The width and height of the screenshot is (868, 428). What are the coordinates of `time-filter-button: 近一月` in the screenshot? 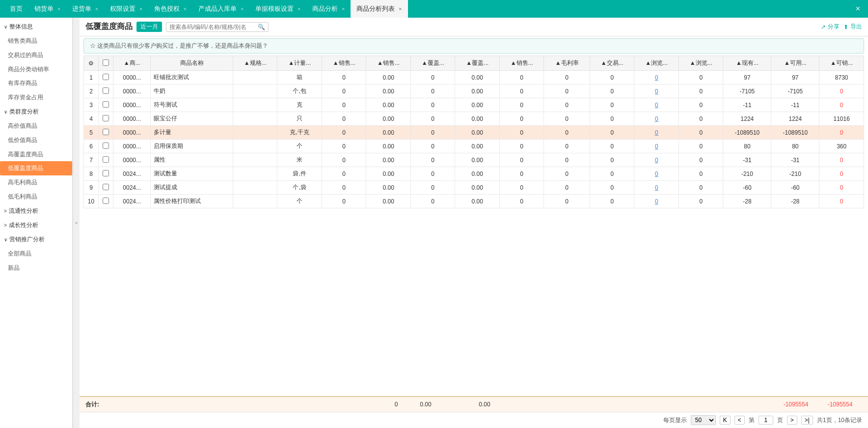 It's located at (149, 27).